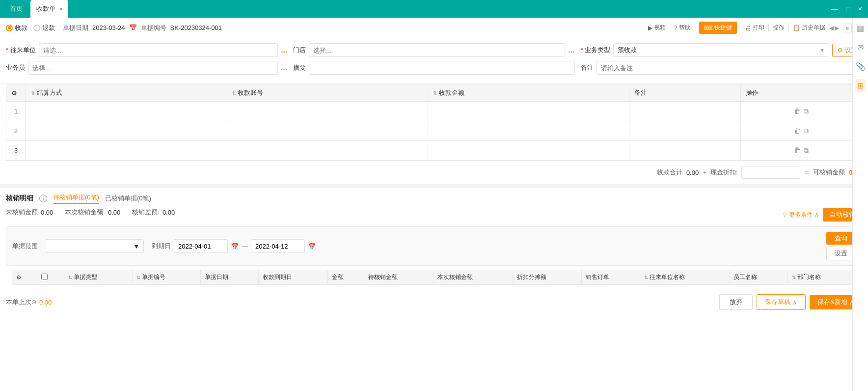 Image resolution: width=868 pixels, height=391 pixels. I want to click on result-label: 可核销金额, so click(829, 172).